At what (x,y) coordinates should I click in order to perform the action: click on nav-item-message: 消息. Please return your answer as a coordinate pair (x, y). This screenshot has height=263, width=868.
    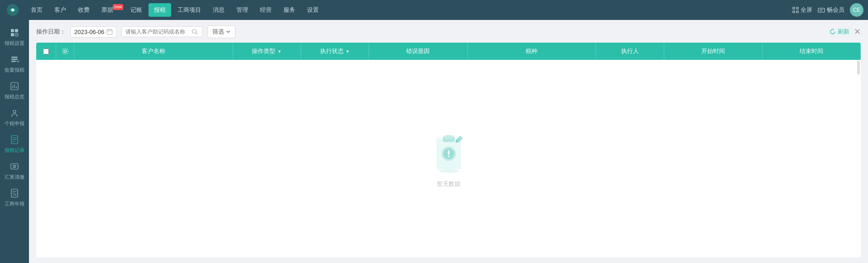
    Looking at the image, I should click on (219, 10).